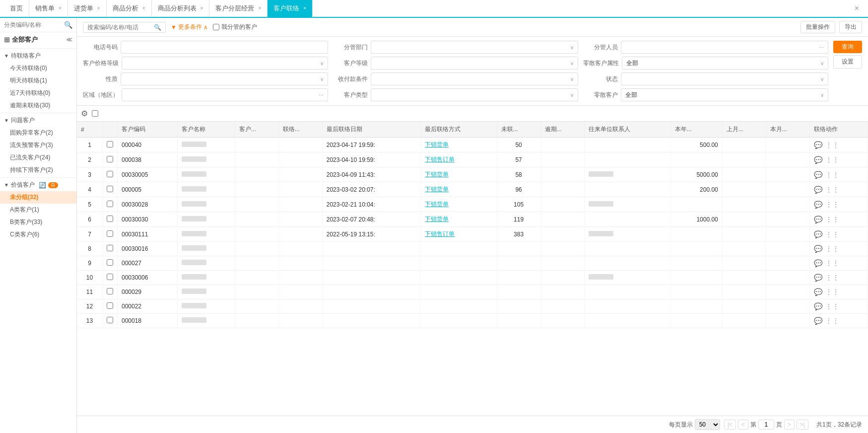 The width and height of the screenshot is (868, 433). Describe the element at coordinates (802, 425) in the screenshot. I see `last-page-btn: >|` at that location.